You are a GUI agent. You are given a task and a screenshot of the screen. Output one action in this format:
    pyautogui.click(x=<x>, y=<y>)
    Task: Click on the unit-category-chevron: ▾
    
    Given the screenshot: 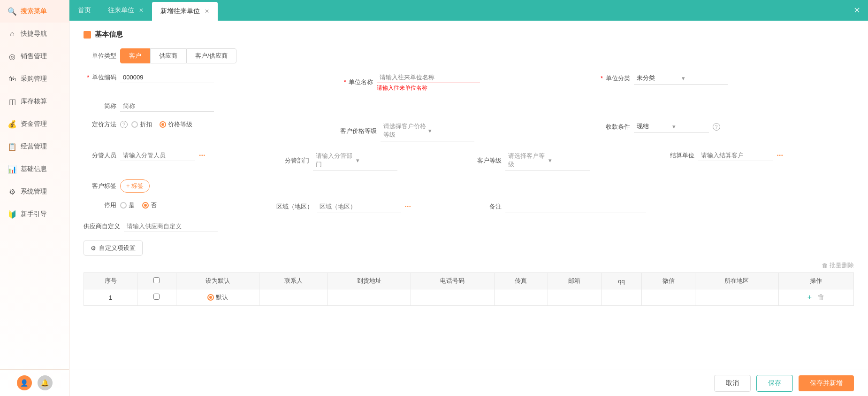 What is the action you would take?
    pyautogui.click(x=703, y=78)
    